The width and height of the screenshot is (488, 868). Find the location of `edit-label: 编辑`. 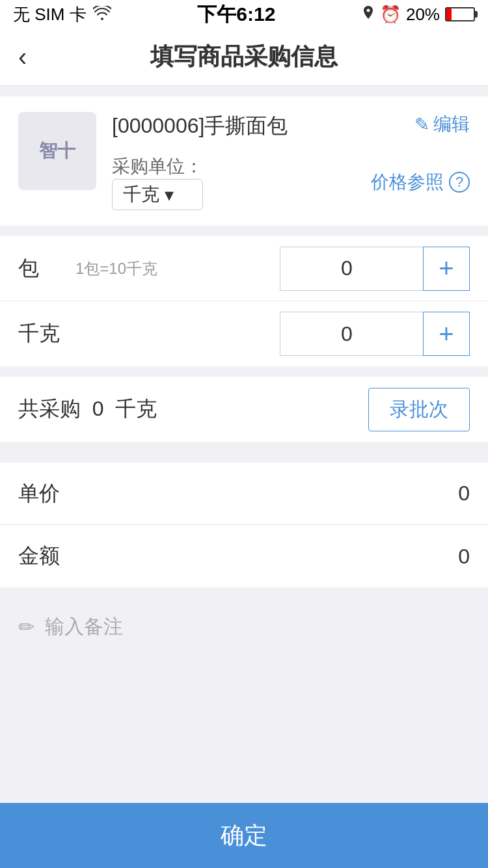

edit-label: 编辑 is located at coordinates (452, 124).